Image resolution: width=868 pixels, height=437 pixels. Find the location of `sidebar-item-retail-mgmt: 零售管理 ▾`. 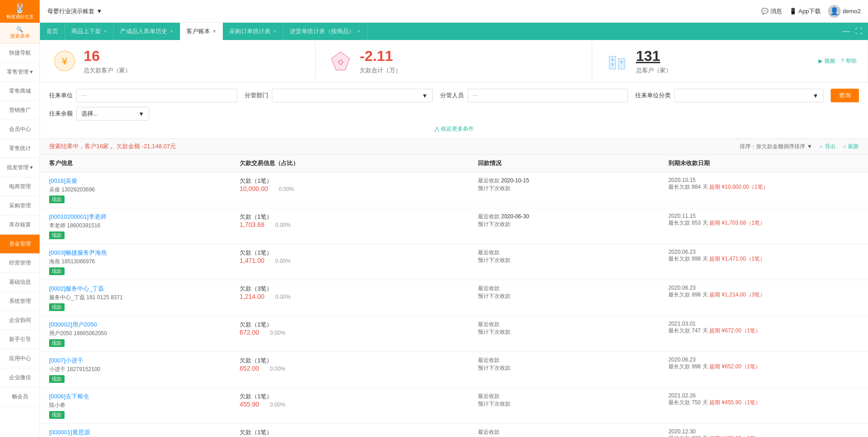

sidebar-item-retail-mgmt: 零售管理 ▾ is located at coordinates (20, 72).